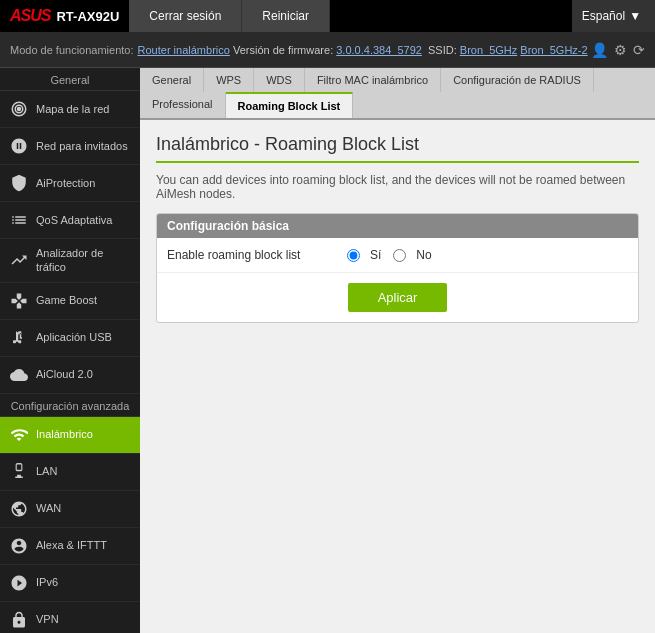 Image resolution: width=655 pixels, height=633 pixels. What do you see at coordinates (70, 546) in the screenshot?
I see `sidebar-item-alexa: Alexa & IFTTT` at bounding box center [70, 546].